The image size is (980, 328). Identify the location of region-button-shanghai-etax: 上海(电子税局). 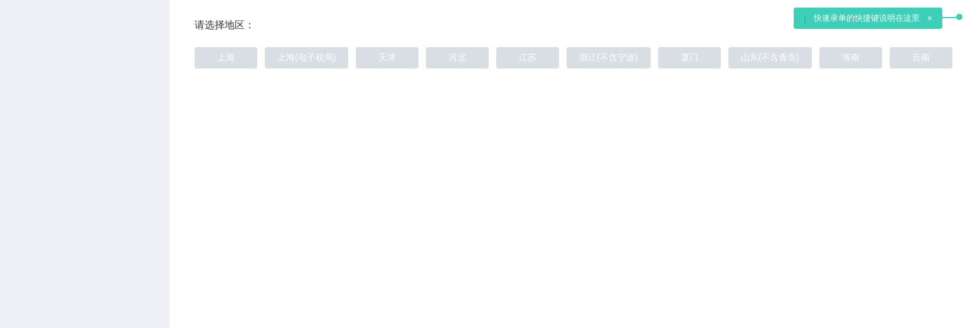
(306, 58).